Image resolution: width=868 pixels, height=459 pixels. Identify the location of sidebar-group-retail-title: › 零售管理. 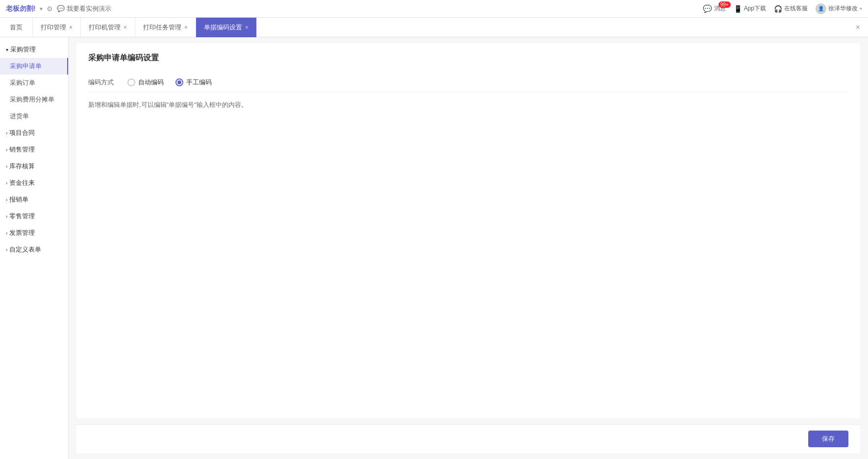
(34, 216).